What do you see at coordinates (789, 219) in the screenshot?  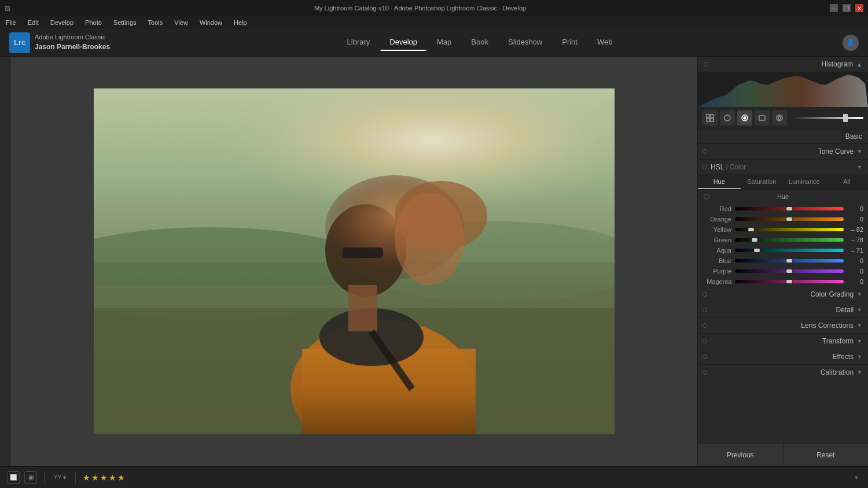 I see `orange-slider-thumb` at bounding box center [789, 219].